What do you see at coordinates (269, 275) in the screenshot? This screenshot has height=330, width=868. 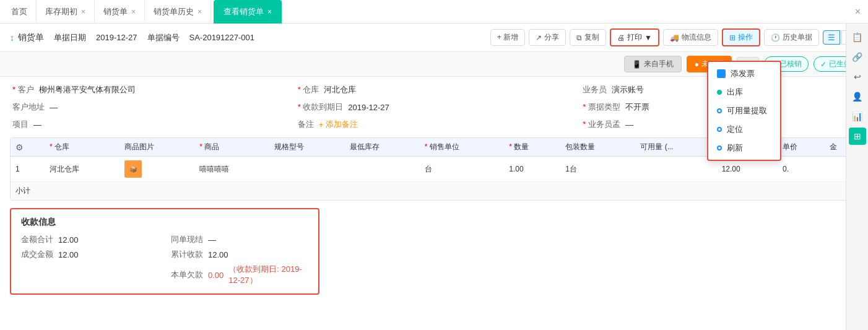 I see `due-note: （收款到期日: 2019-12-27）` at bounding box center [269, 275].